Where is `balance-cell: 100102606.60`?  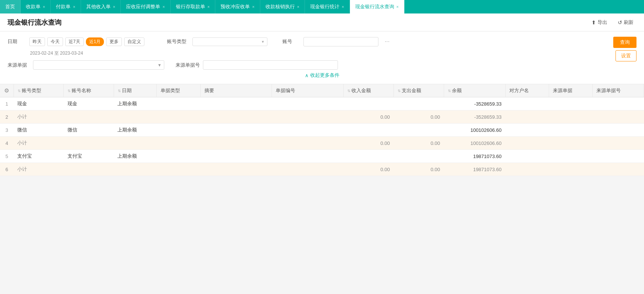
balance-cell: 100102606.60 is located at coordinates (474, 130).